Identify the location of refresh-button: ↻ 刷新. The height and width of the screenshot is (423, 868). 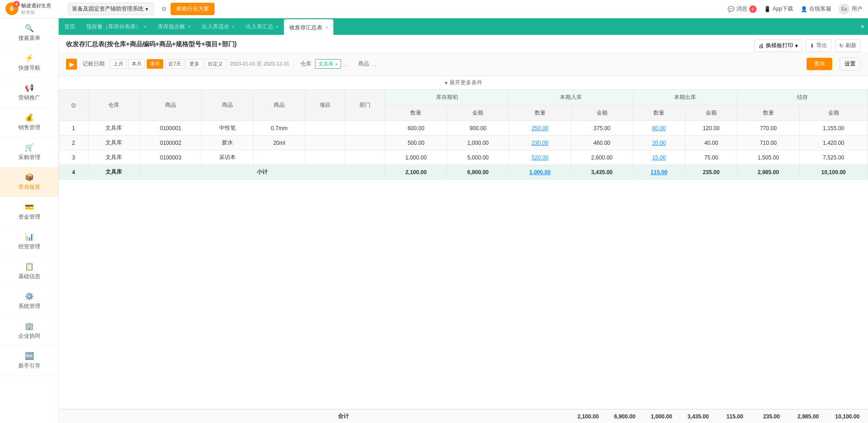
(848, 46).